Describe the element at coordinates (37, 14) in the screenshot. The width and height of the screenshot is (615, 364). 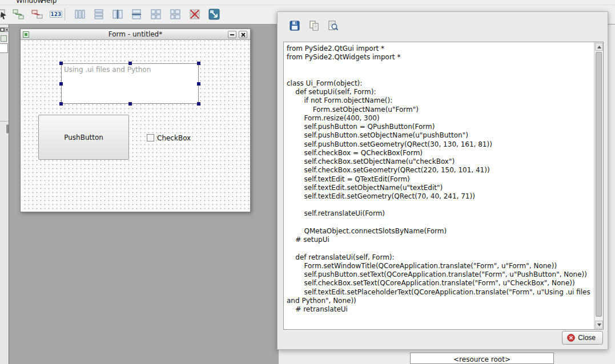
I see `buddy-edit-mode-icon` at that location.